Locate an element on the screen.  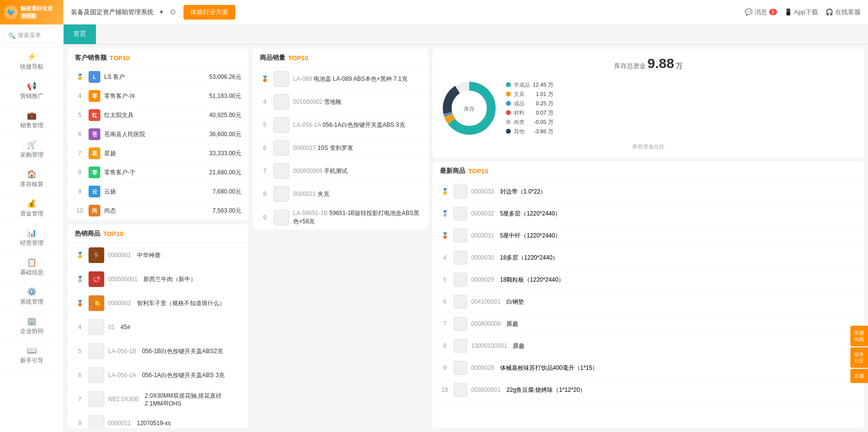
sidebar-item-purchase: 🛒 采购管理 is located at coordinates (31, 150).